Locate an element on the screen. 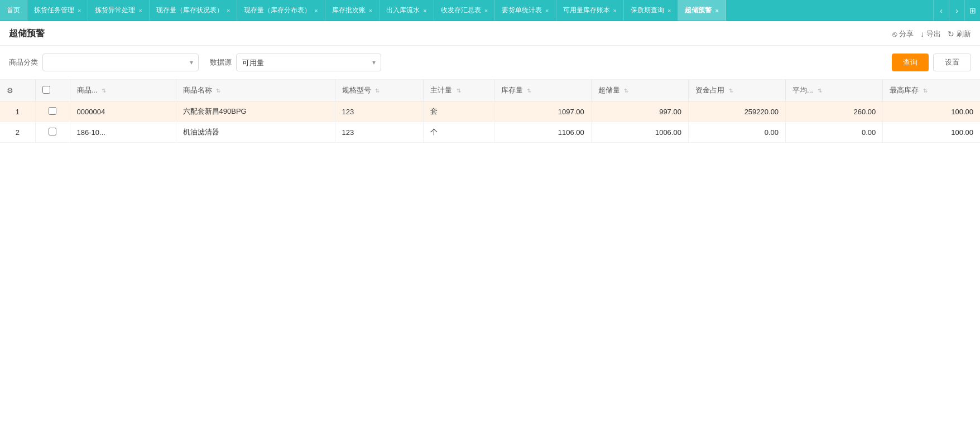 This screenshot has width=980, height=446. sort-icon-avgprice: ⇅ is located at coordinates (820, 90).